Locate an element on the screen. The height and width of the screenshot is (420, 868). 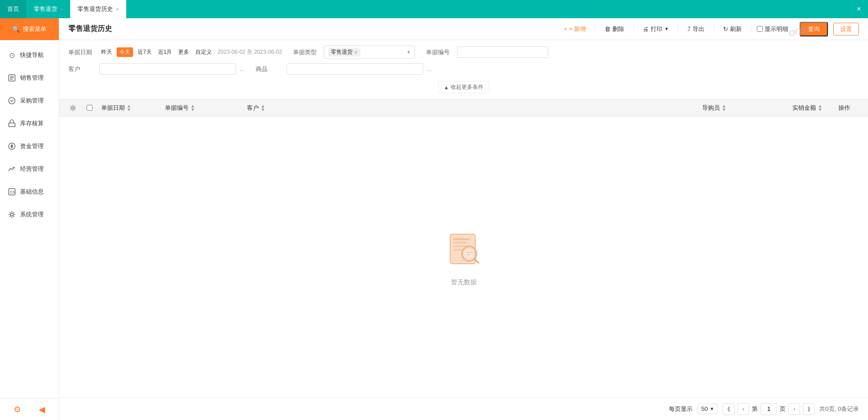
collapse-sidebar-icon: ◀ is located at coordinates (42, 410).